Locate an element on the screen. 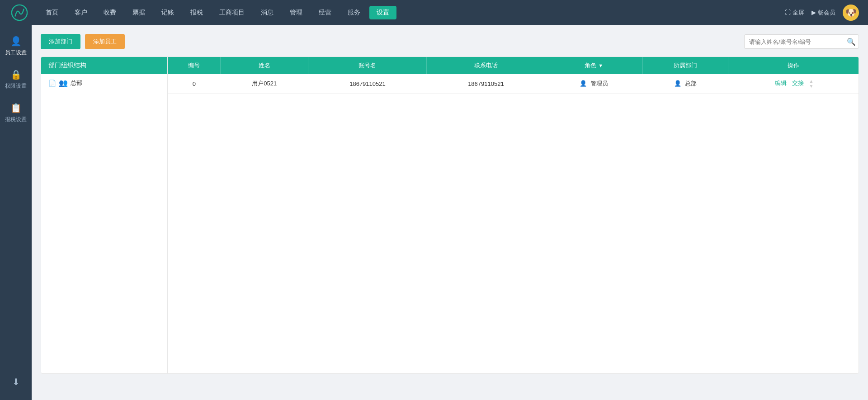  logo is located at coordinates (19, 13).